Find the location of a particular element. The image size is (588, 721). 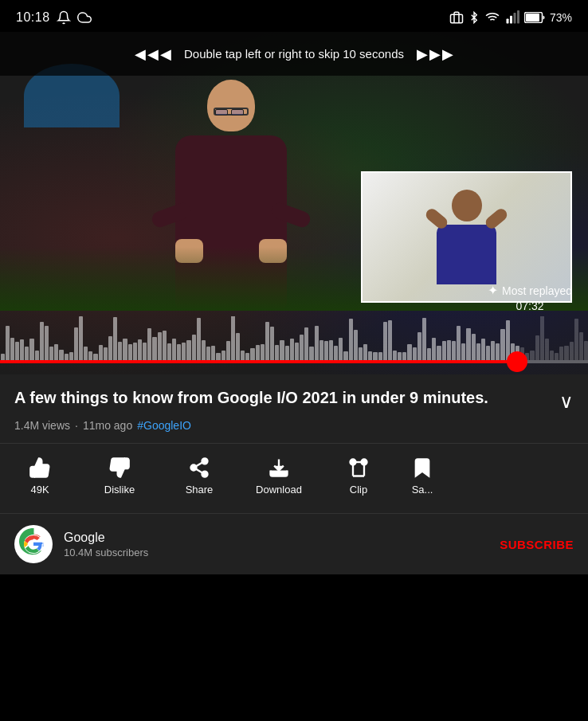

google-logo is located at coordinates (33, 544).